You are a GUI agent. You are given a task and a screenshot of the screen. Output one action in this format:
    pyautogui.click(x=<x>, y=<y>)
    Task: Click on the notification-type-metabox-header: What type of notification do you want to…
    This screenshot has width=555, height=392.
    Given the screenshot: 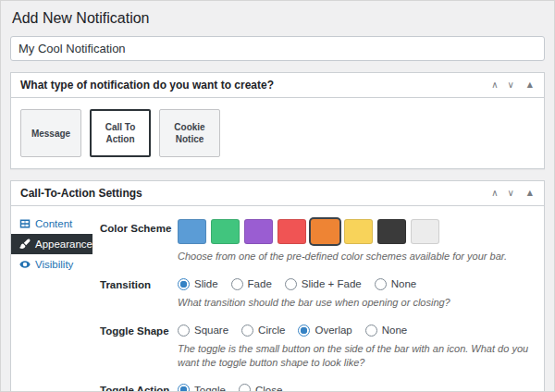 What is the action you would take?
    pyautogui.click(x=278, y=85)
    